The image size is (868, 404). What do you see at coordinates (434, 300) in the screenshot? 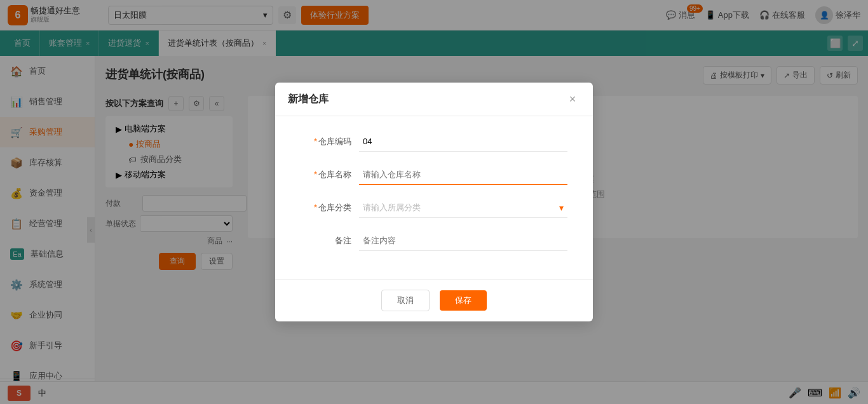
I see `dialog-footer: 取消 保存` at bounding box center [434, 300].